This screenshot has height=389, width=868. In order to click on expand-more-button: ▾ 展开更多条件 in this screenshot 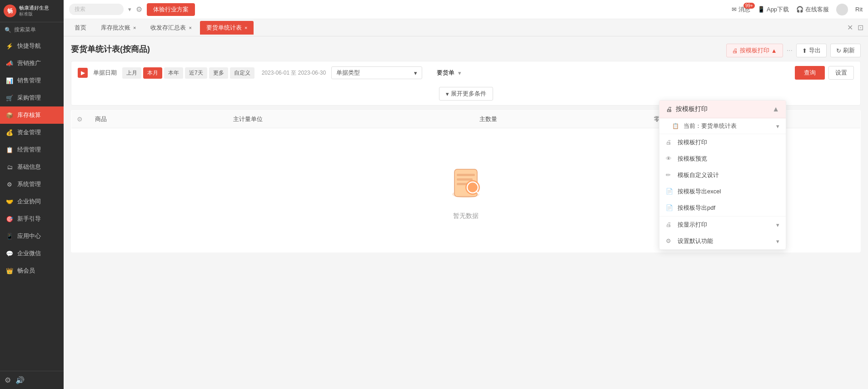, I will do `click(466, 94)`.